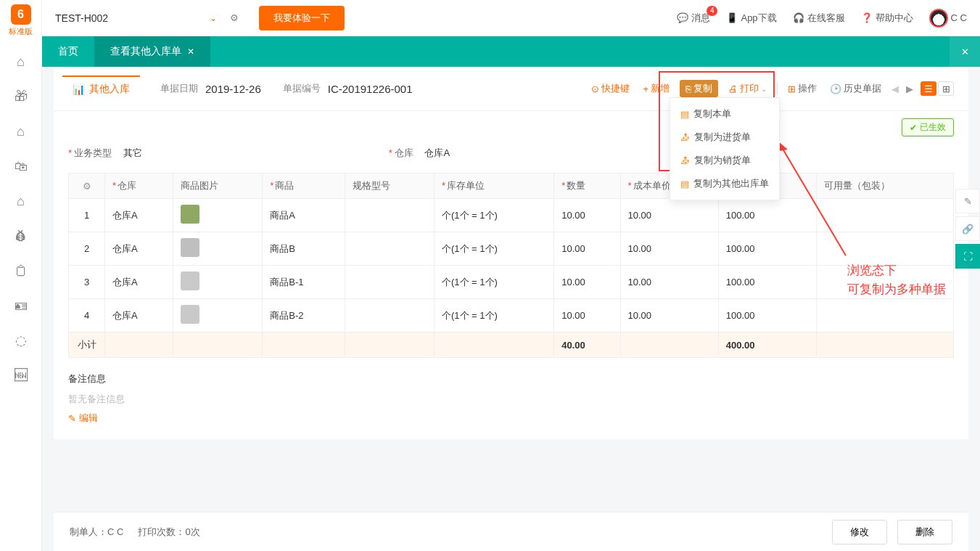 This screenshot has height=551, width=980. I want to click on user-menu: C C, so click(948, 18).